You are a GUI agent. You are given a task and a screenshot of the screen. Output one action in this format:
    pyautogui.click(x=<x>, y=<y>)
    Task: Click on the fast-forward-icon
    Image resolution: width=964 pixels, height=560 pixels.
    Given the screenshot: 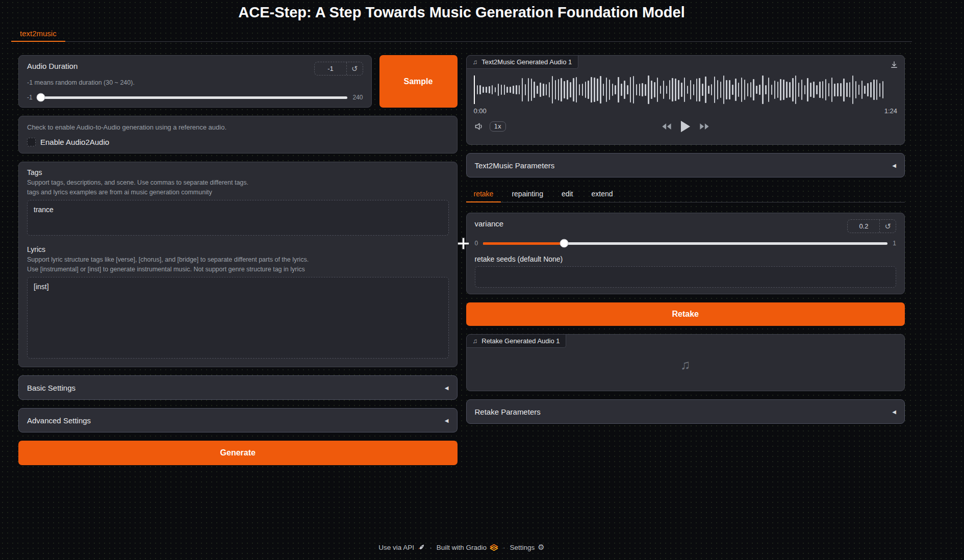 What is the action you would take?
    pyautogui.click(x=704, y=126)
    